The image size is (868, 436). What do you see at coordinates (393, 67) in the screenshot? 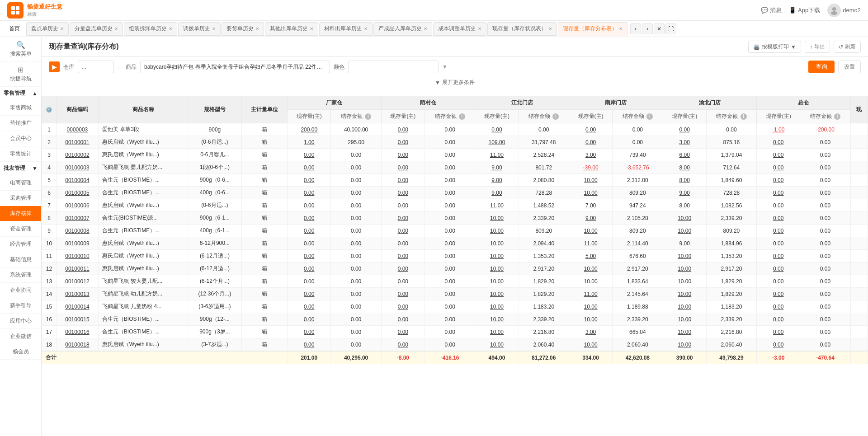
I see `color-input` at bounding box center [393, 67].